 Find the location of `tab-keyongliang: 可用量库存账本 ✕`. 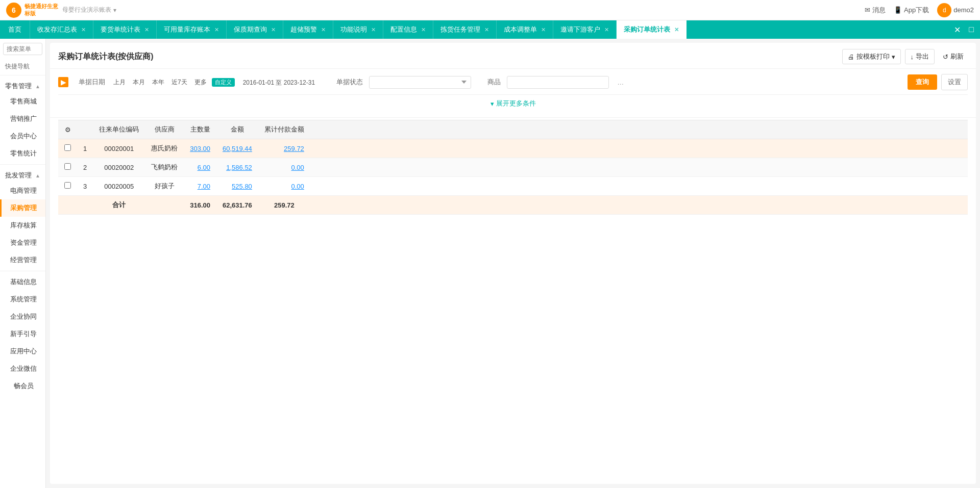

tab-keyongliang: 可用量库存账本 ✕ is located at coordinates (192, 30).